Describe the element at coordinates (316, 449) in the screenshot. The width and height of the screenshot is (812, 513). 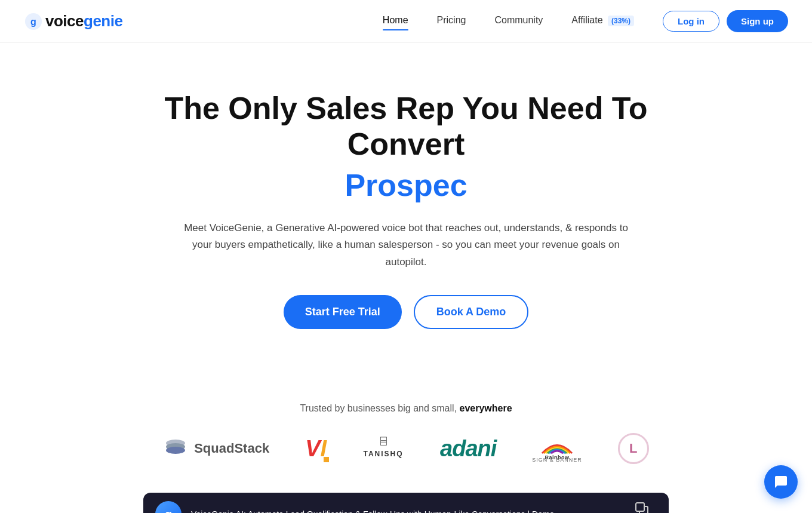
I see `vi-logo: V I` at that location.